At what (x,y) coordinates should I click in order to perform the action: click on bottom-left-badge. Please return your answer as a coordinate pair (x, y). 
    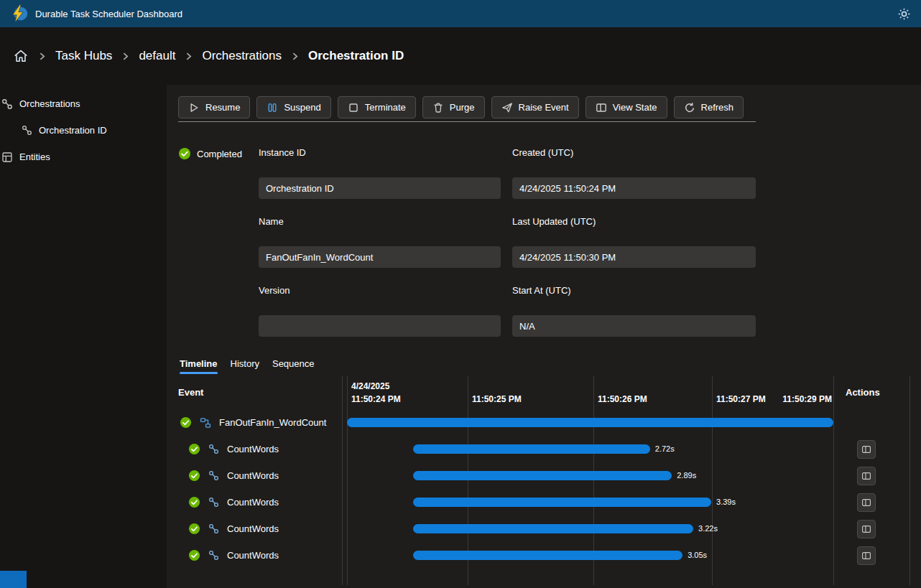
    Looking at the image, I should click on (13, 579).